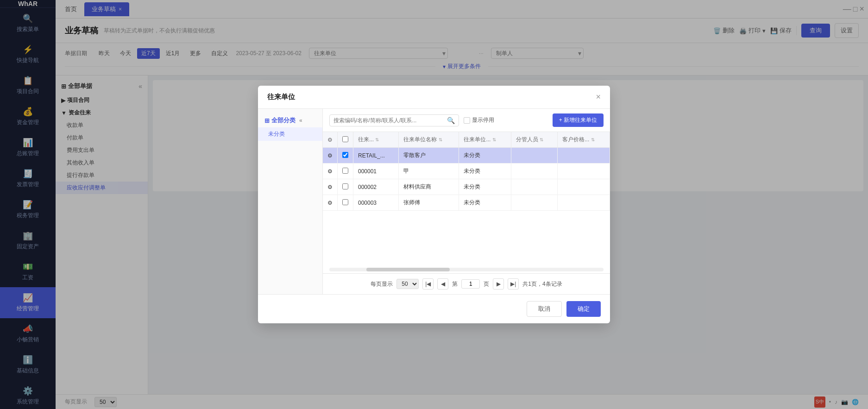  Describe the element at coordinates (486, 284) in the screenshot. I see `page-label-end: 页` at that location.